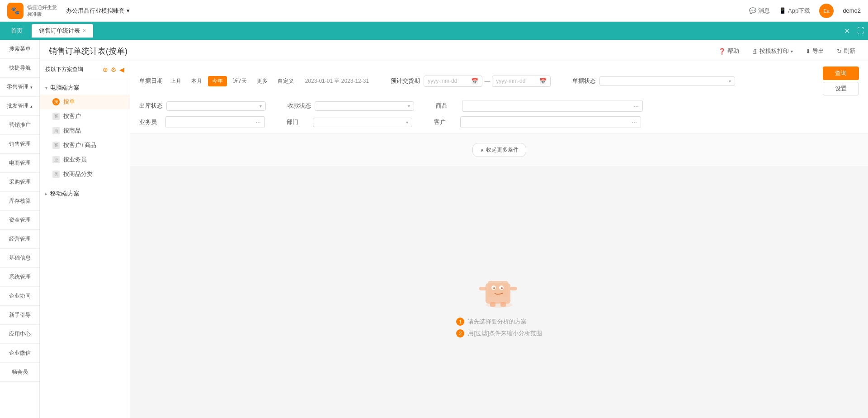 The height and width of the screenshot is (418, 868). Describe the element at coordinates (552, 106) in the screenshot. I see `goods-select: ···` at that location.